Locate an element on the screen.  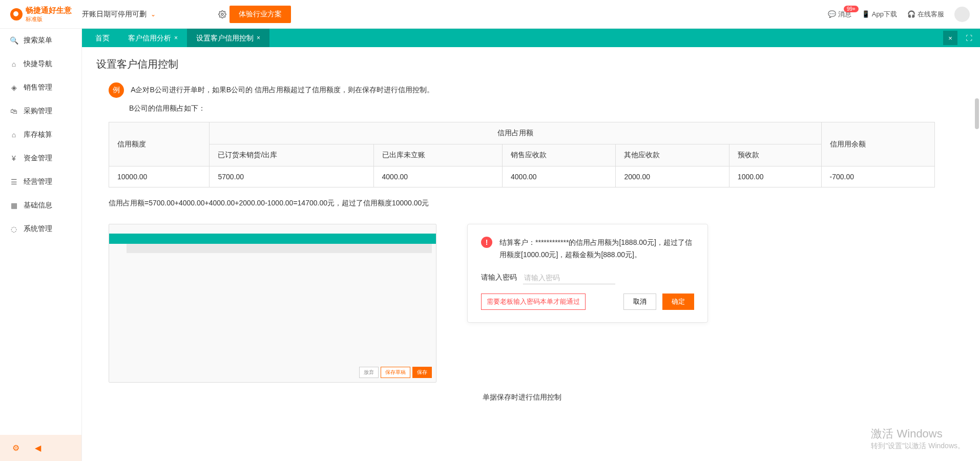
app-download-link: 📱 App下载 is located at coordinates (879, 14).